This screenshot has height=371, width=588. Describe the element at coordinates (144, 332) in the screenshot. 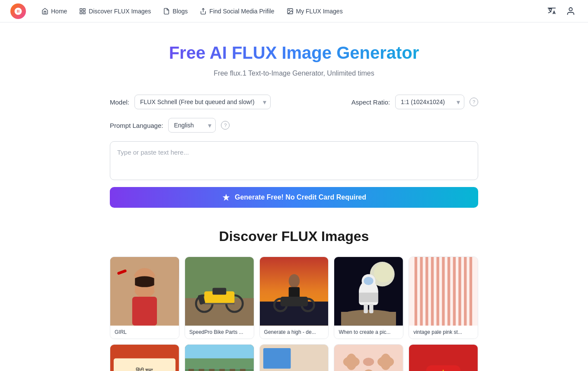

I see `image-card-label-0: GIRL` at that location.